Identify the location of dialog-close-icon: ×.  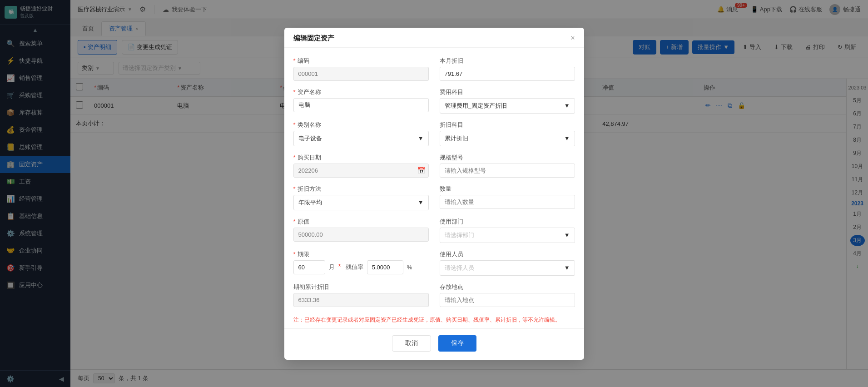
(572, 38).